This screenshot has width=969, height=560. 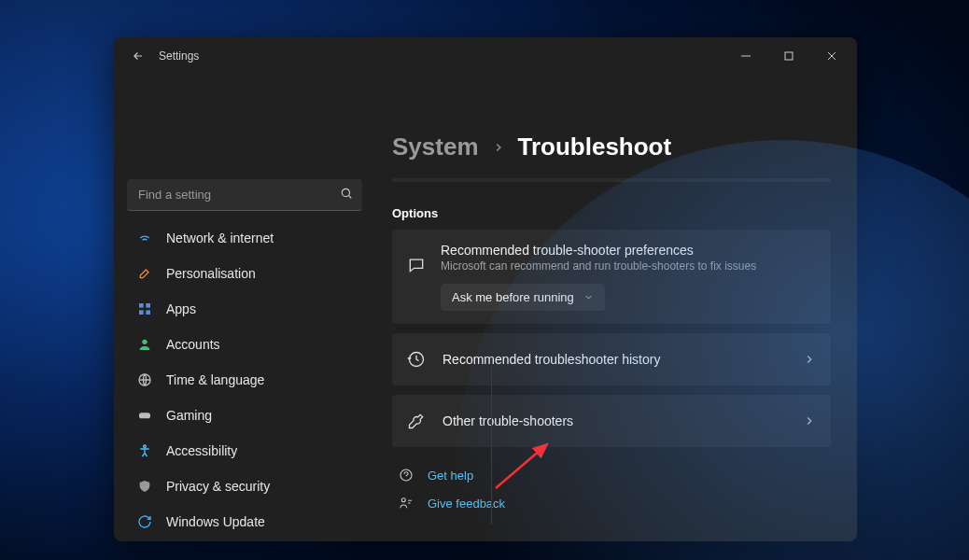 I want to click on sidebar-item-label: Accounts, so click(x=193, y=344).